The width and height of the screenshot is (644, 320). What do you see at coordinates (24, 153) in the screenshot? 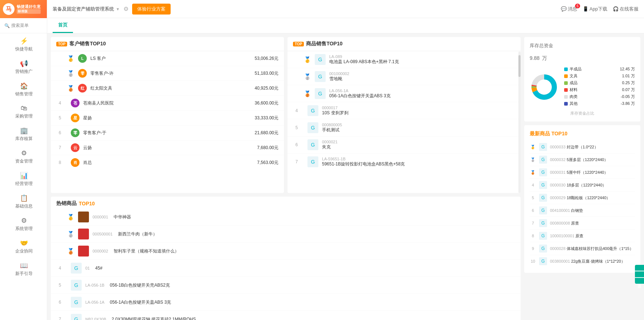
I see `nav-icon-finance: ⚙` at bounding box center [24, 153].